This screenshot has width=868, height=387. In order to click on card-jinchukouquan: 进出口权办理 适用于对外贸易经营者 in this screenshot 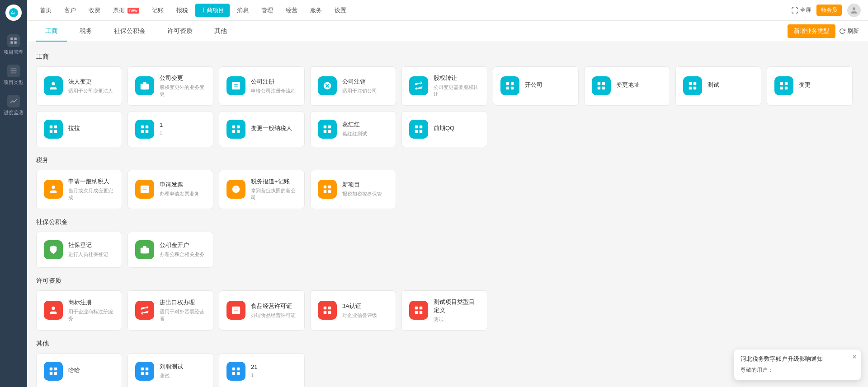, I will do `click(170, 311)`.